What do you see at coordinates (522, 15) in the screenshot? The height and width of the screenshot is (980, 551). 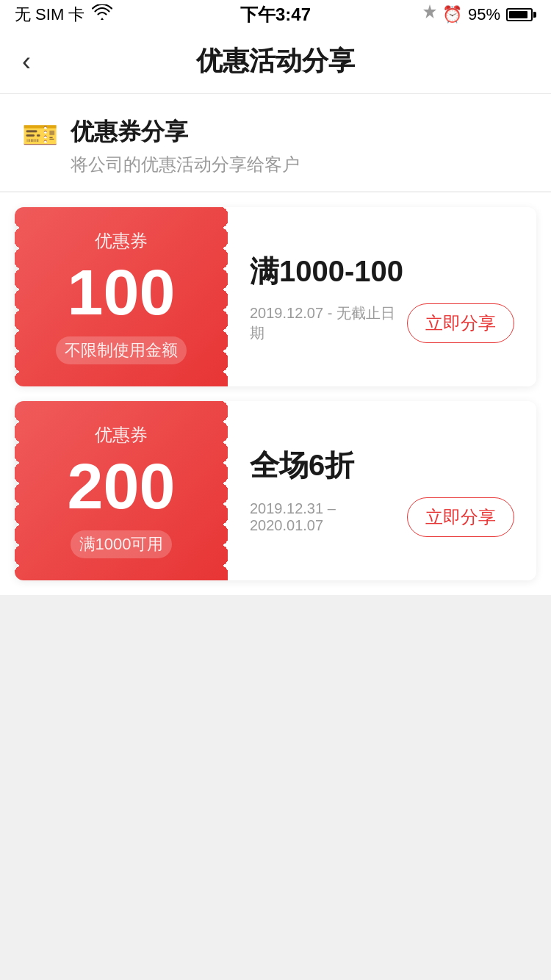 I see `battery-icon` at bounding box center [522, 15].